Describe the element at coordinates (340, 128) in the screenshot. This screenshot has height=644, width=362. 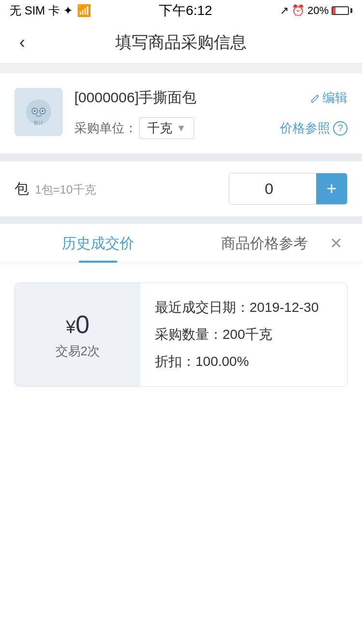
I see `help-icon: ?` at that location.